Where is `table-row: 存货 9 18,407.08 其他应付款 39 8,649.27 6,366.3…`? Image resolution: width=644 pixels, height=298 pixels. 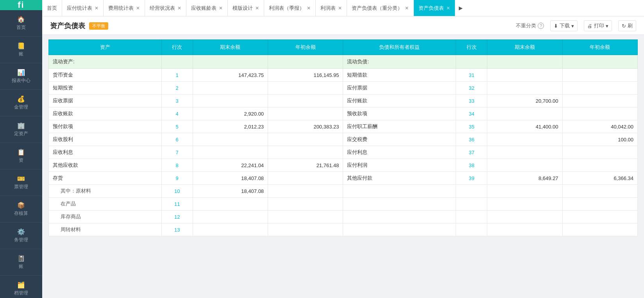
table-row: 存货 9 18,407.08 其他应付款 39 8,649.27 6,366.3… is located at coordinates (343, 178).